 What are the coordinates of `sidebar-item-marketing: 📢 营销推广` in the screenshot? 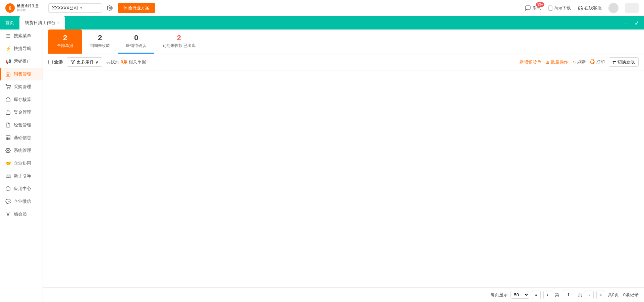 It's located at (21, 61).